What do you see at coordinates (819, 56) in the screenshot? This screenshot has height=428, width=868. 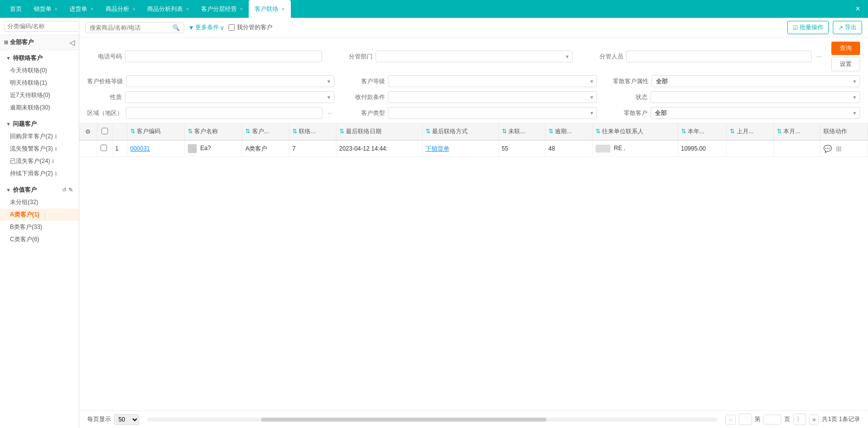 I see `manager-dots-btn: ···` at bounding box center [819, 56].